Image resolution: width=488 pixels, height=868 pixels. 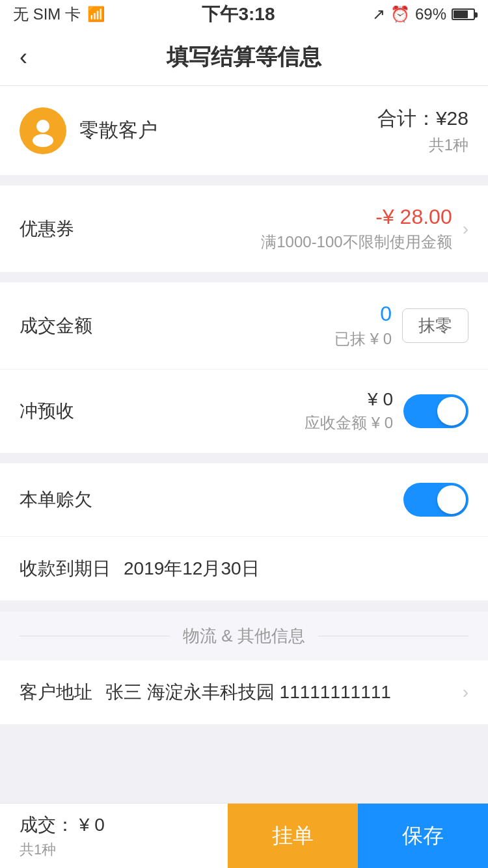 I want to click on debit-right, so click(x=436, y=500).